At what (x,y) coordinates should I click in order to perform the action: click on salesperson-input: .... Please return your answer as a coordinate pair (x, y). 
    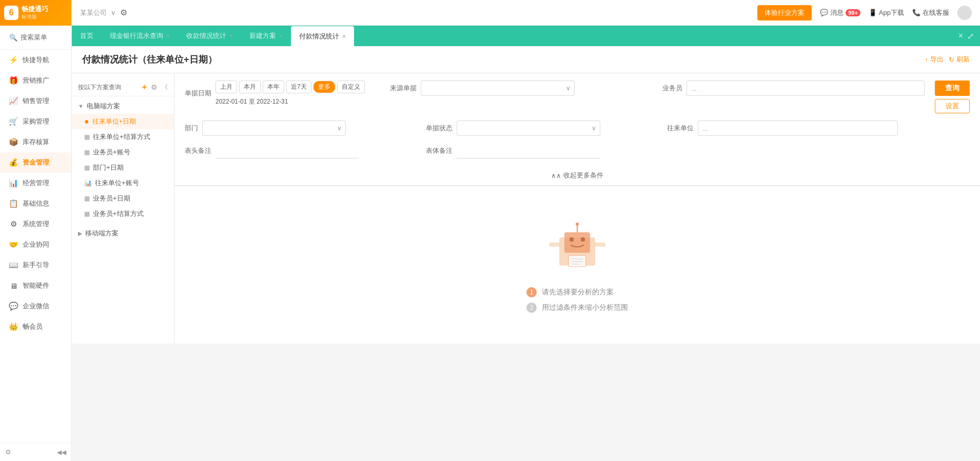
    Looking at the image, I should click on (806, 88).